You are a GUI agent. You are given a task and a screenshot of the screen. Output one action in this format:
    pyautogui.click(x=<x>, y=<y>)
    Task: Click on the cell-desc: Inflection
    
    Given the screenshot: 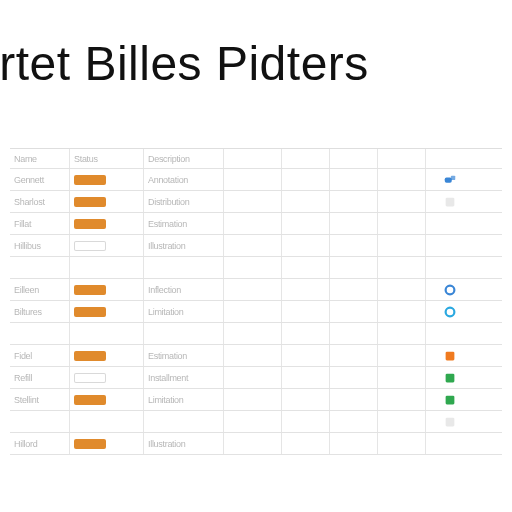 What is the action you would take?
    pyautogui.click(x=184, y=290)
    